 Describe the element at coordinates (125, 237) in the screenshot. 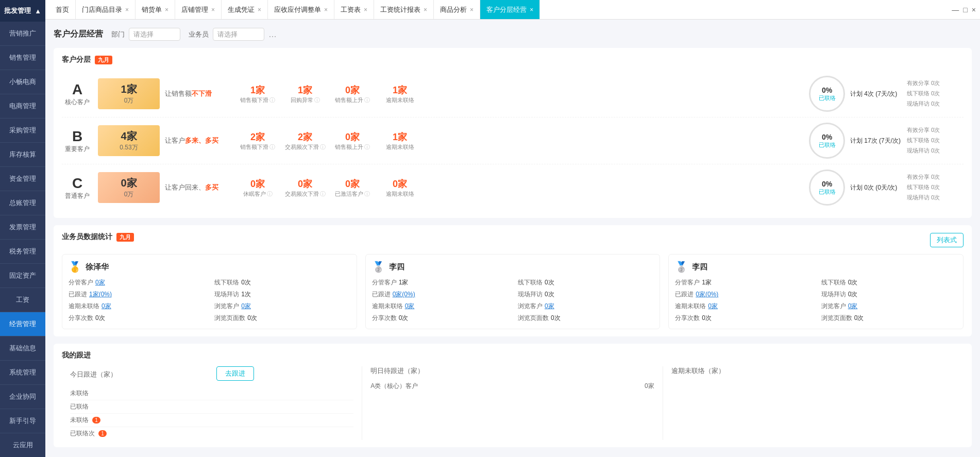

I see `sales-month-badge: 九月` at that location.